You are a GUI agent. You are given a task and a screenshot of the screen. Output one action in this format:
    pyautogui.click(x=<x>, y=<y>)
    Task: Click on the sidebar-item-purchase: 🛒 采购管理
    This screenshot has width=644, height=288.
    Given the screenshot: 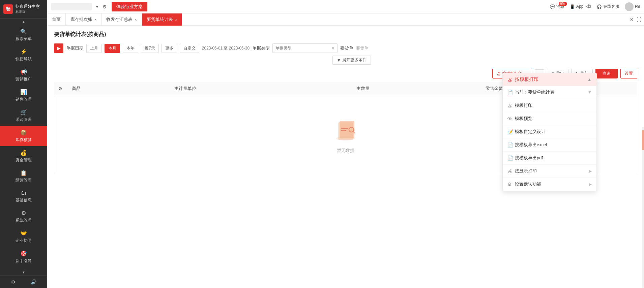 What is the action you would take?
    pyautogui.click(x=24, y=116)
    